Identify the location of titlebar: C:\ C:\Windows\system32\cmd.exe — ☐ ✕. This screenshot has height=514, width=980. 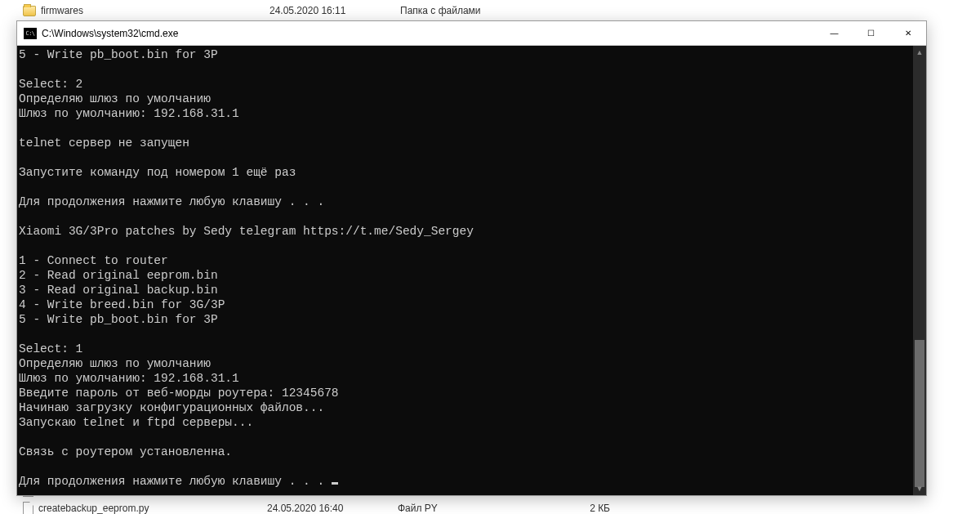
(472, 34).